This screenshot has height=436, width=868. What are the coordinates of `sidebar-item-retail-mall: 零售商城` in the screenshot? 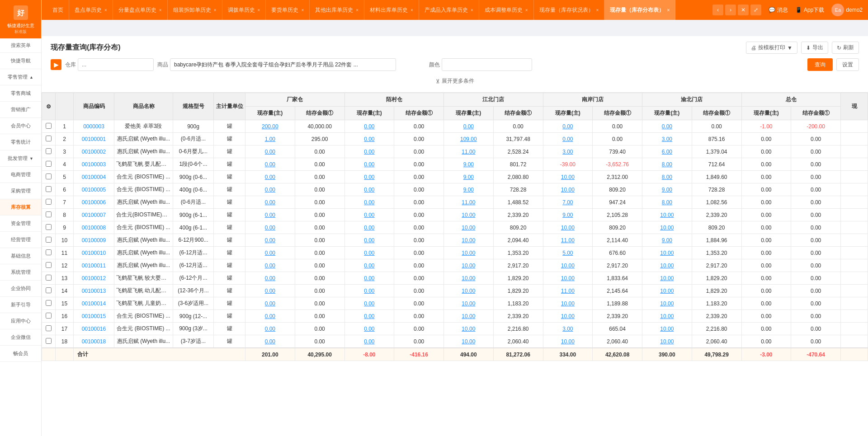 It's located at (21, 94).